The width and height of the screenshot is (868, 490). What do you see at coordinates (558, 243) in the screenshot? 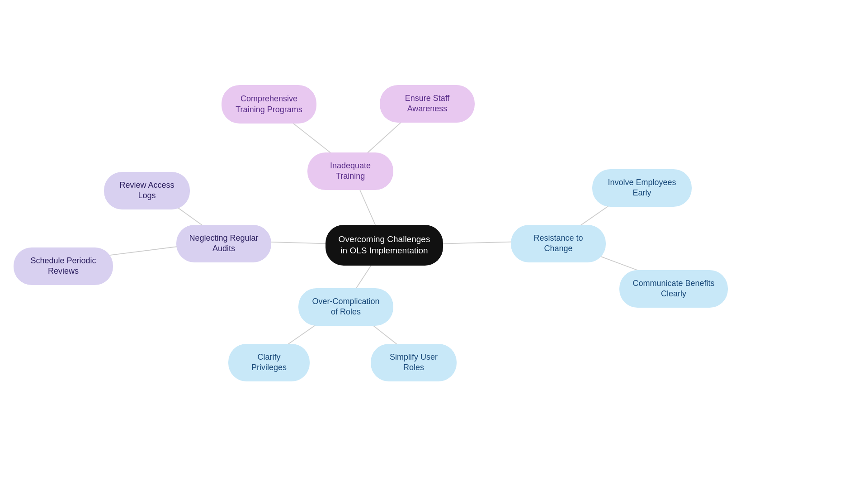
I see `node-resistance_change: Resistance to Change` at bounding box center [558, 243].